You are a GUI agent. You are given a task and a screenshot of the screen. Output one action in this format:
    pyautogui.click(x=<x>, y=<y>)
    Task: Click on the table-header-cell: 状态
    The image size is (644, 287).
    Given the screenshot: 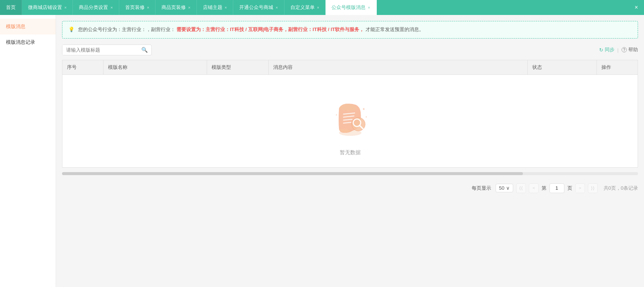 What is the action you would take?
    pyautogui.click(x=562, y=67)
    